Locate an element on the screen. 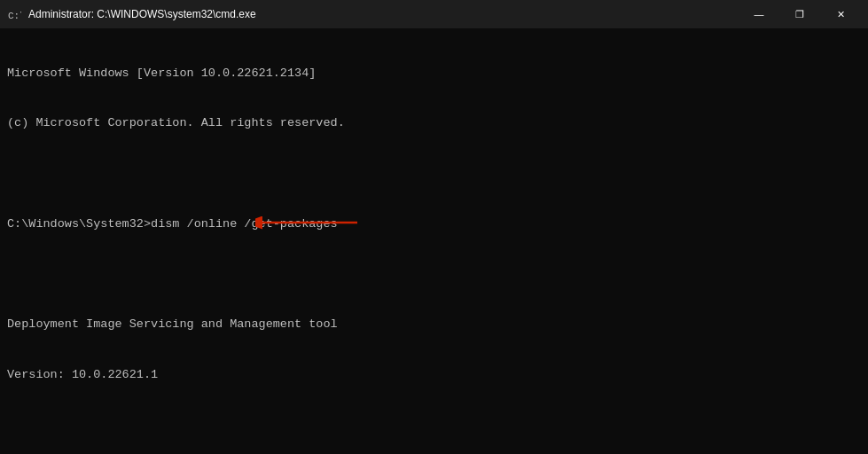 This screenshot has height=454, width=868. window-title: Administrator: C:\WINDOWS\system32\cmd.e… is located at coordinates (383, 14).